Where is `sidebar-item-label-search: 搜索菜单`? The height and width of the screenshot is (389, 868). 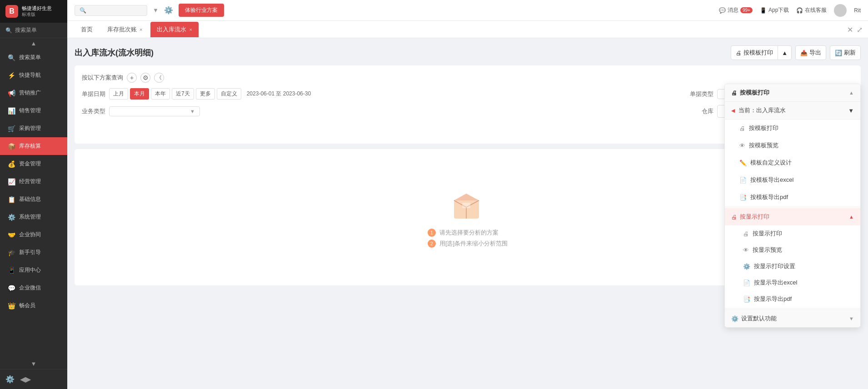
sidebar-item-label-search: 搜索菜单 is located at coordinates (30, 57).